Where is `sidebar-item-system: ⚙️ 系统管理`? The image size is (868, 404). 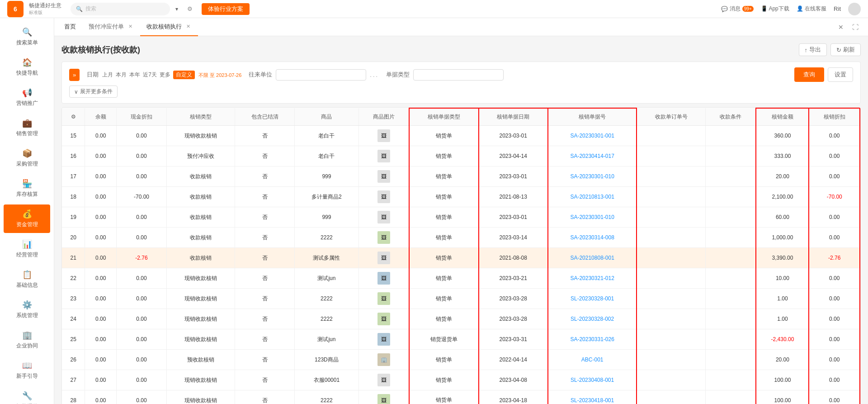 sidebar-item-system: ⚙️ 系统管理 is located at coordinates (27, 309).